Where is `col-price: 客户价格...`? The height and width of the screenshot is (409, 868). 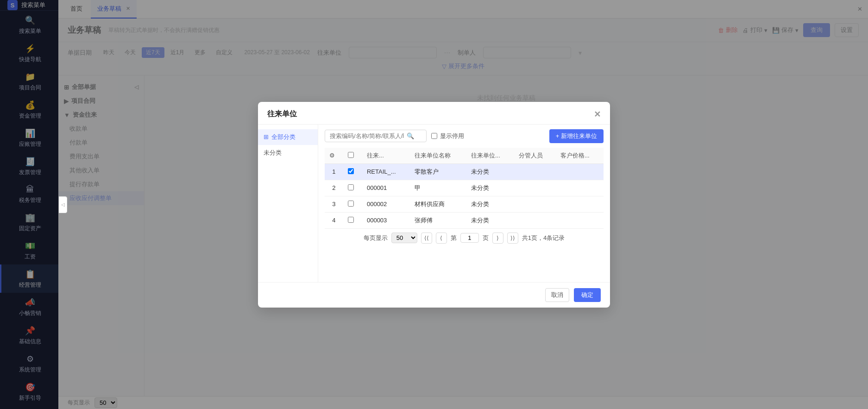
col-price: 客户价格... is located at coordinates (580, 156).